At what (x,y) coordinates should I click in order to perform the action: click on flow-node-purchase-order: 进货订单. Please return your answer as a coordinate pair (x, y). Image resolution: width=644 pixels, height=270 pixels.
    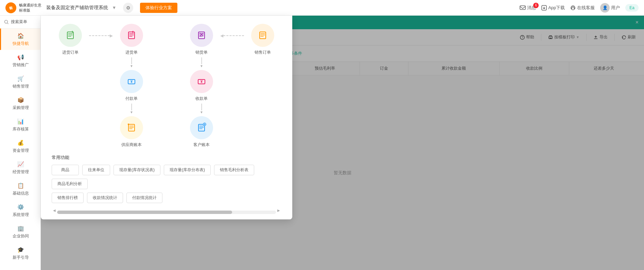
    Looking at the image, I should click on (70, 39).